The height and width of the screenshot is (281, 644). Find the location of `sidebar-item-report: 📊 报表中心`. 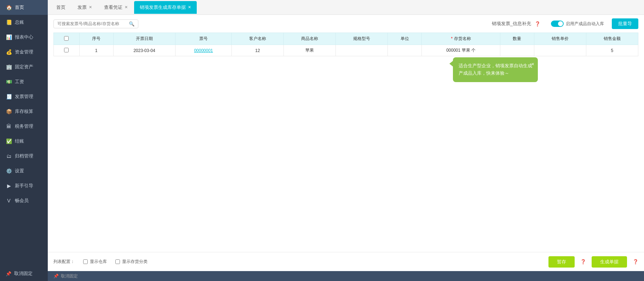

sidebar-item-report: 📊 报表中心 is located at coordinates (24, 37).